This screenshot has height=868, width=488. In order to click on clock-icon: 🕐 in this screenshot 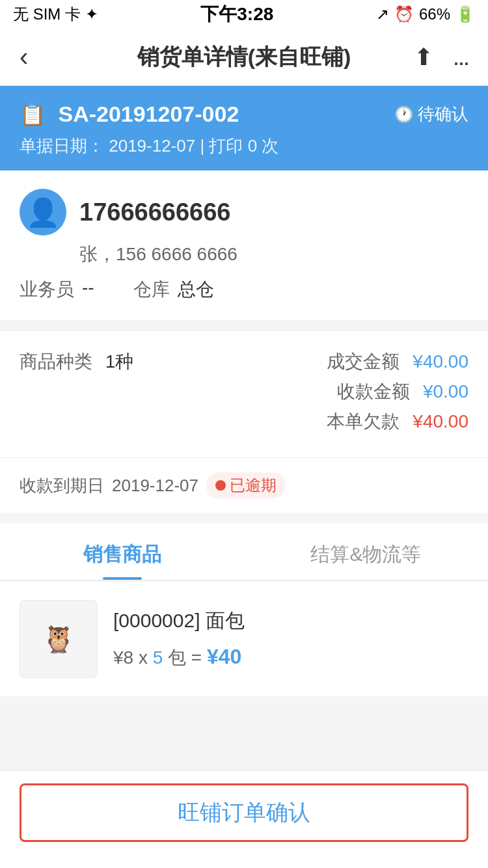, I will do `click(404, 115)`.